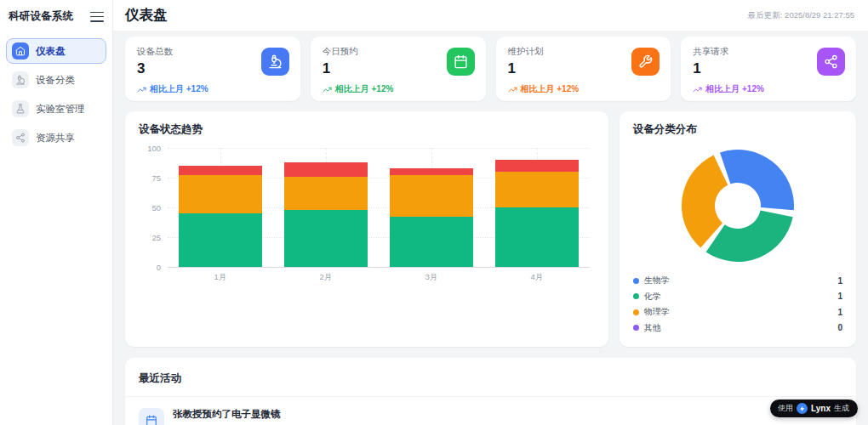 The image size is (868, 425). What do you see at coordinates (97, 17) in the screenshot?
I see `menu-toggle-icon` at bounding box center [97, 17].